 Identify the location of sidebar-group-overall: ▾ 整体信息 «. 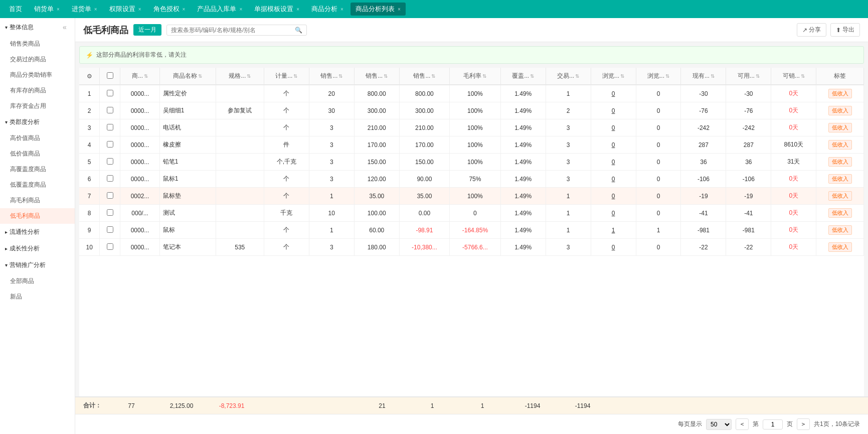
(37, 27).